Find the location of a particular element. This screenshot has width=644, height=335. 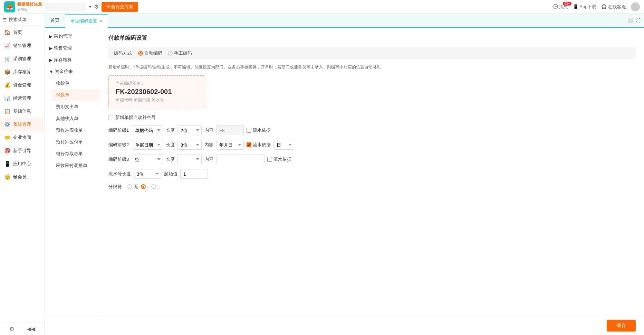

sidebar-item-enterprise: 🤝 企业协同 is located at coordinates (22, 138).